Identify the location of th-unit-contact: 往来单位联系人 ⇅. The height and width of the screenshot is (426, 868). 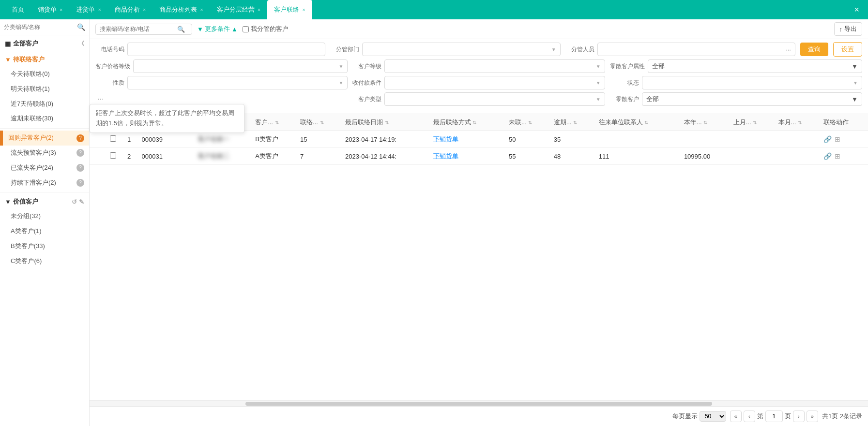
(639, 123).